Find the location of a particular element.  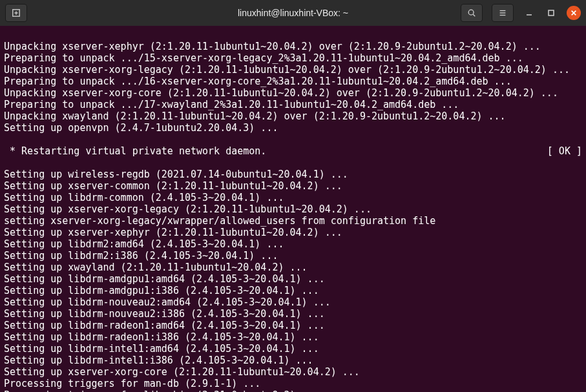

close-button is located at coordinates (574, 13).